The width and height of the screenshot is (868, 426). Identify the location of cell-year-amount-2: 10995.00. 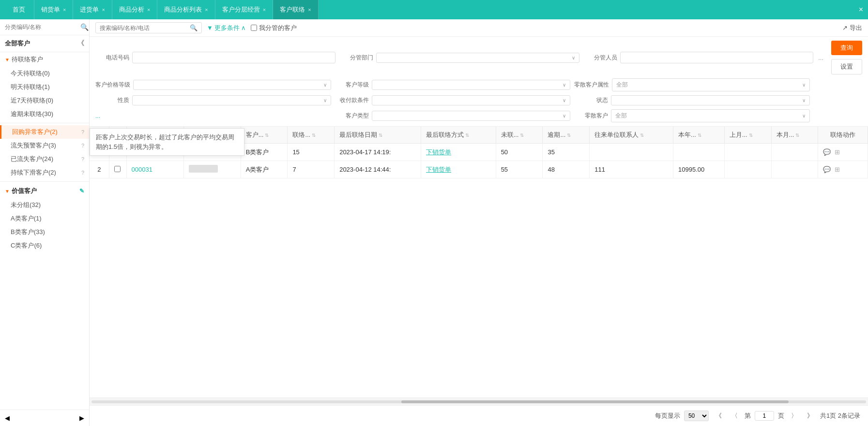
(699, 170).